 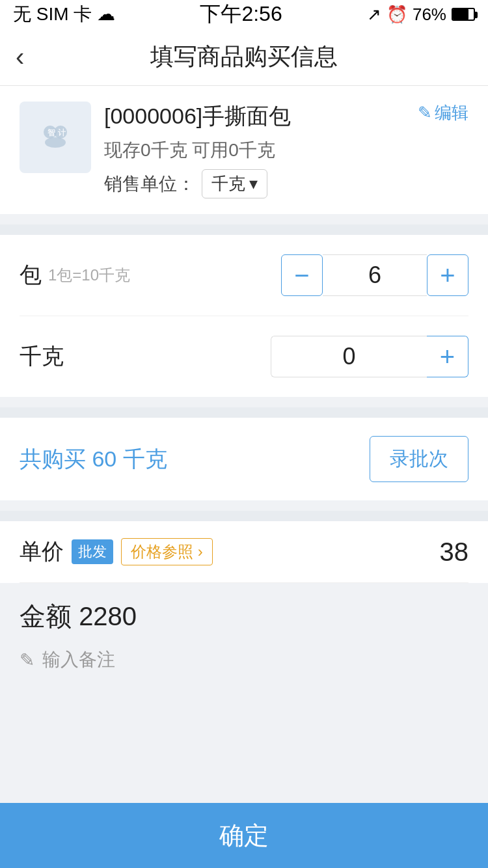 What do you see at coordinates (241, 14) in the screenshot?
I see `status-time: 下午2:56` at bounding box center [241, 14].